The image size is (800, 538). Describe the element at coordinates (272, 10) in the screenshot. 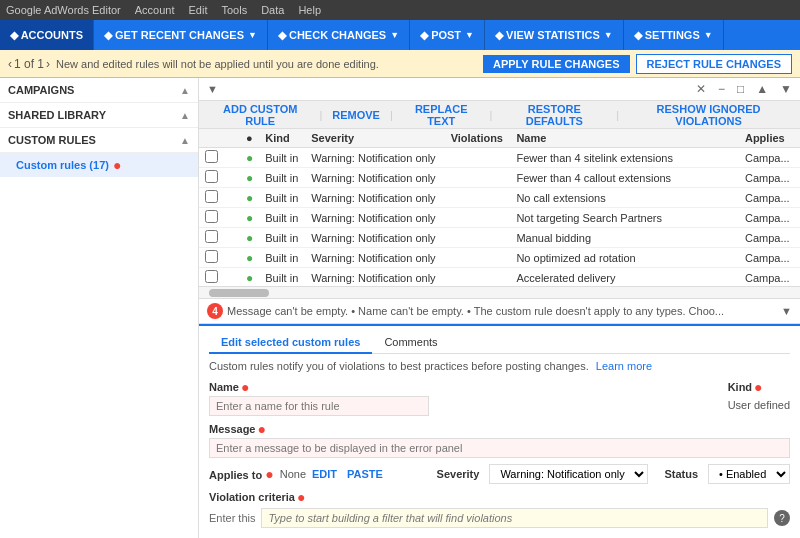

I see `menu-data: Data` at that location.